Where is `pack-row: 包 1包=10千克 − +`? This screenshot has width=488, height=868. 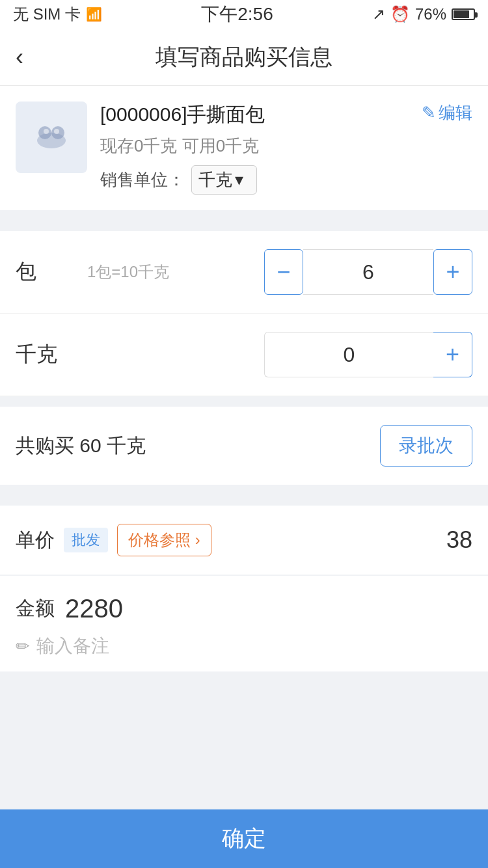
pack-row: 包 1包=10千克 − + is located at coordinates (244, 272).